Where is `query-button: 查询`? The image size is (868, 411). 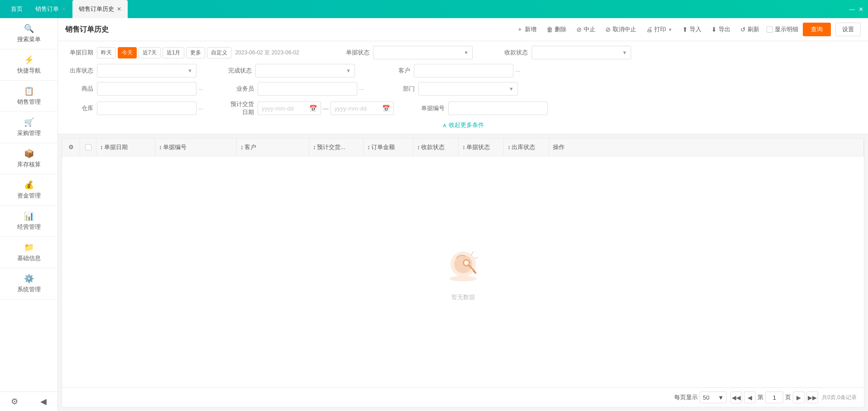
query-button: 查询 is located at coordinates (817, 29).